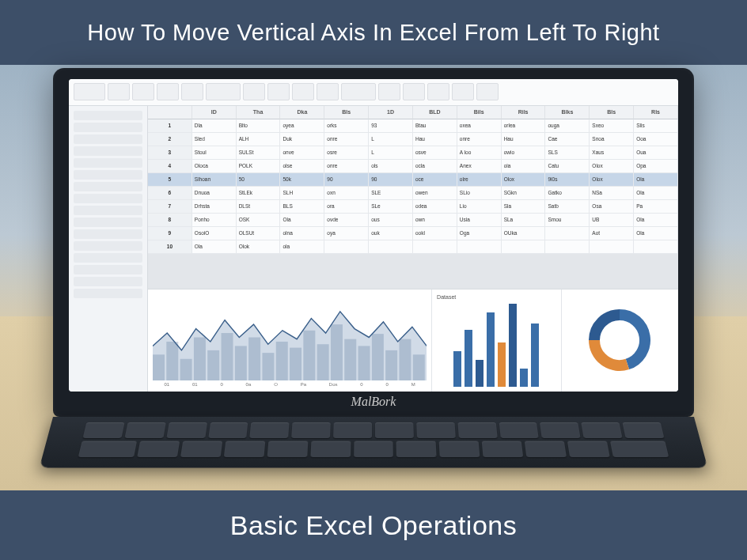  I want to click on column-header: Tha, so click(259, 112).